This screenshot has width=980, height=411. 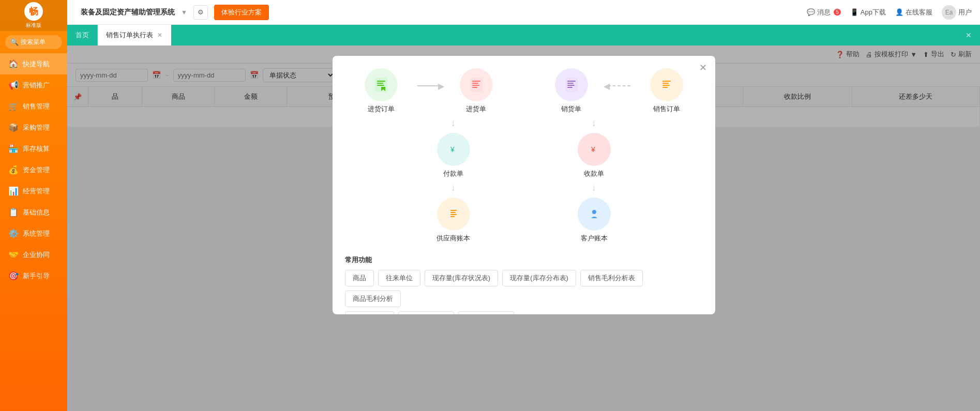 What do you see at coordinates (381, 91) in the screenshot?
I see `flow-item-purchase-order: 进货订单` at bounding box center [381, 91].